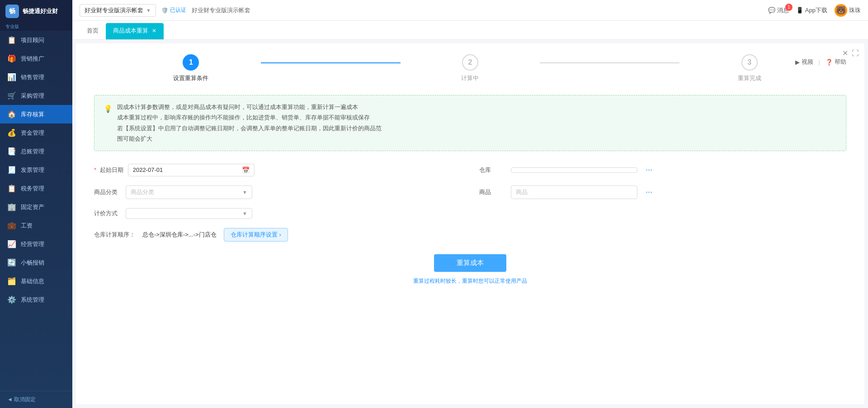  Describe the element at coordinates (33, 40) in the screenshot. I see `sidebar-item-label: 项目顾问` at that location.